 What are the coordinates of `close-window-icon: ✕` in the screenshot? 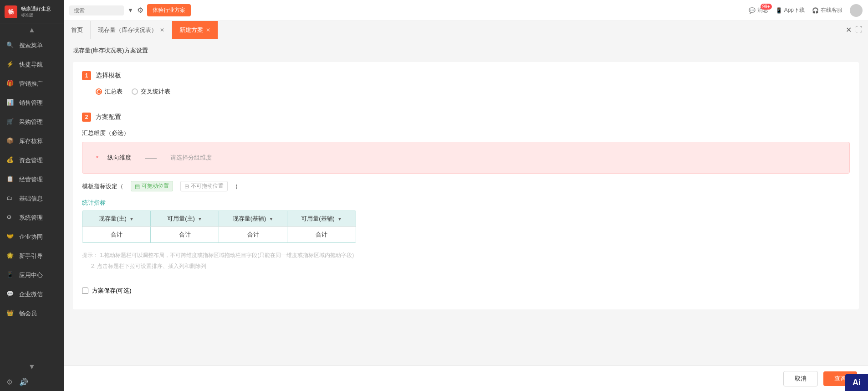 It's located at (849, 30).